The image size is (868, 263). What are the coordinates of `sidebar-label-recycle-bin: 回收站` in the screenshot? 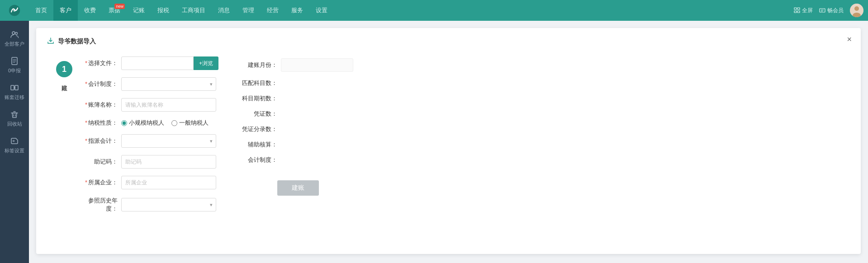 It's located at (14, 124).